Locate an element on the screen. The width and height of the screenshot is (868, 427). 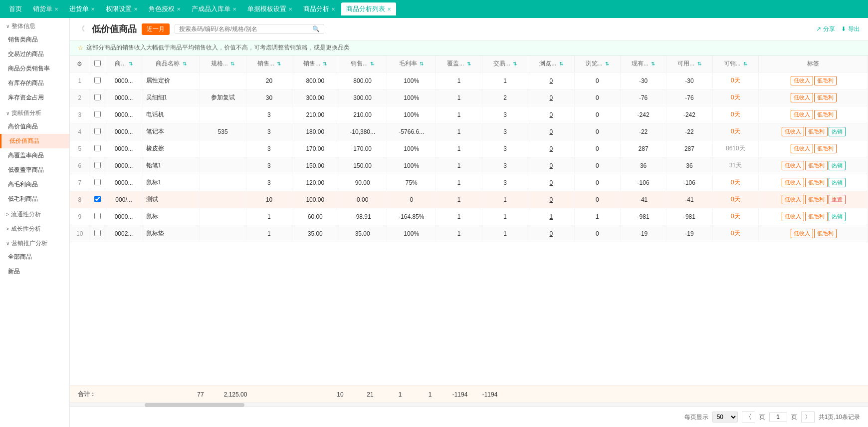
sidebar-item-new-goods: 新品 is located at coordinates (35, 272).